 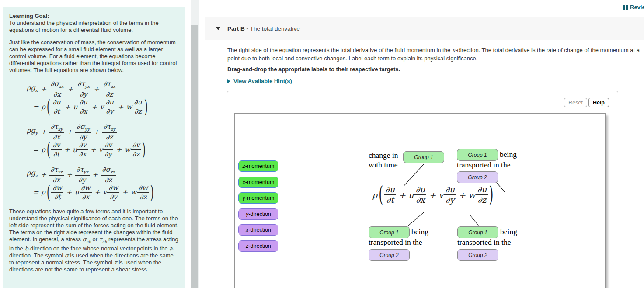 What do you see at coordinates (94, 240) in the screenshot?
I see `stress-explanation-paragraph: These equations have quite a few terms a…` at bounding box center [94, 240].